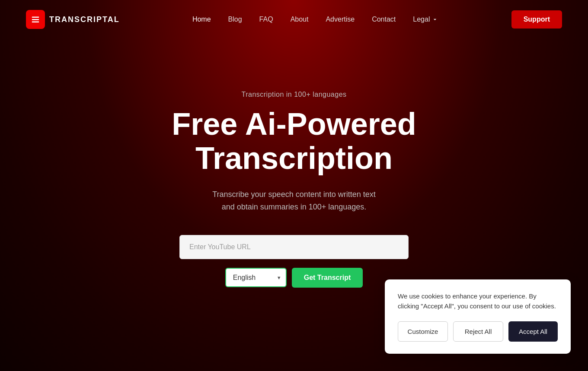 The height and width of the screenshot is (371, 588). I want to click on customize-button: Customize, so click(423, 332).